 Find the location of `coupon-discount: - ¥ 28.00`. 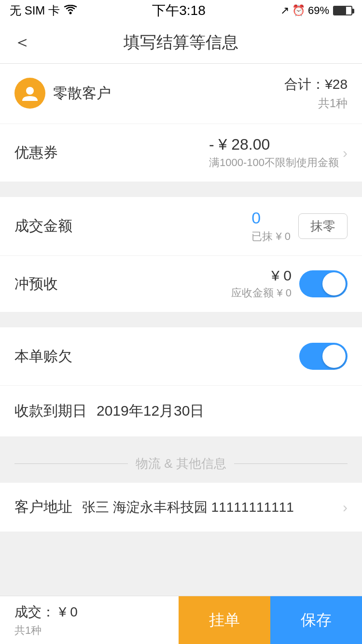

coupon-discount: - ¥ 28.00 is located at coordinates (274, 145).